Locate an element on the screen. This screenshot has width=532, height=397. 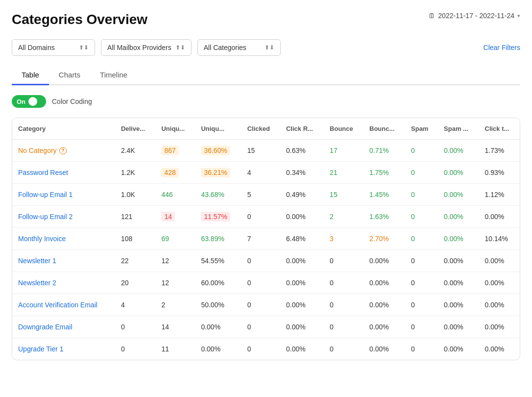
clear-filters-button: Clear Filters is located at coordinates (502, 48).